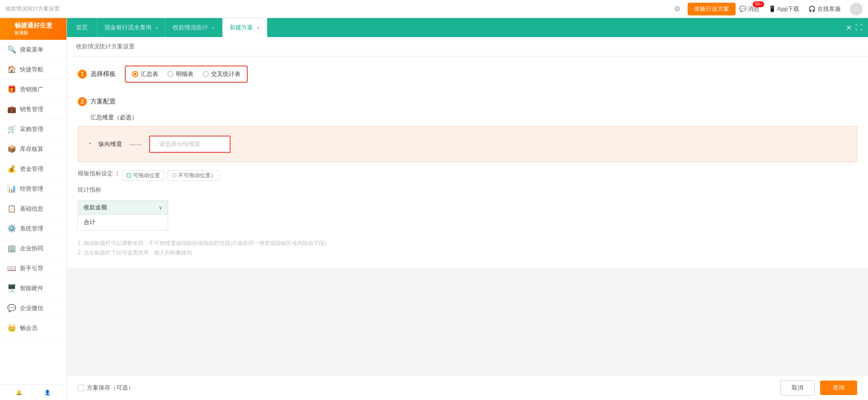 The height and width of the screenshot is (400, 868). Describe the element at coordinates (33, 328) in the screenshot. I see `sidebar-item-member: 👑 畅会员` at that location.